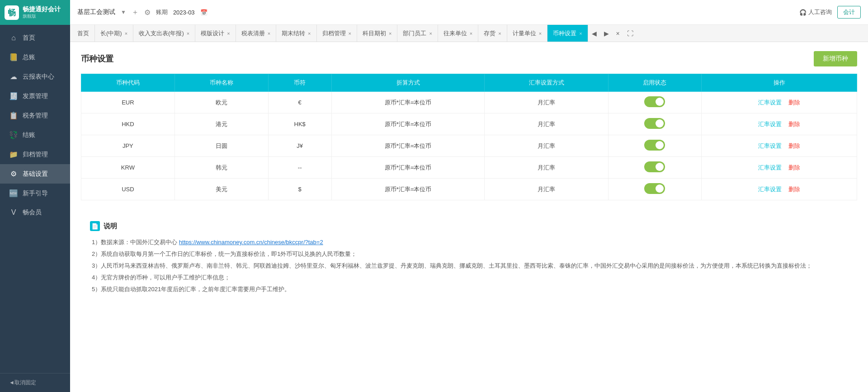  What do you see at coordinates (204, 13) in the screenshot?
I see `calendar-icon: 📅` at bounding box center [204, 13].